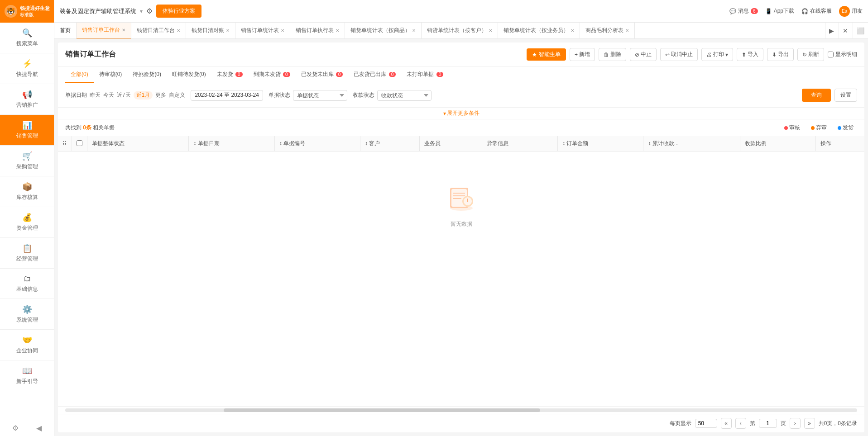 The width and height of the screenshot is (868, 436). I want to click on sidebar-item-search: 🔍 搜索菜单, so click(27, 38).